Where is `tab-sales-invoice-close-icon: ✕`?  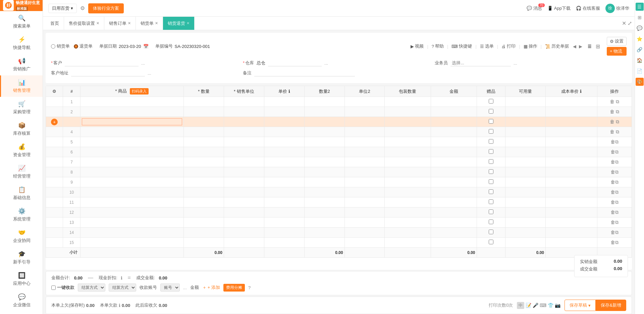
tab-sales-invoice-close-icon: ✕ is located at coordinates (156, 23).